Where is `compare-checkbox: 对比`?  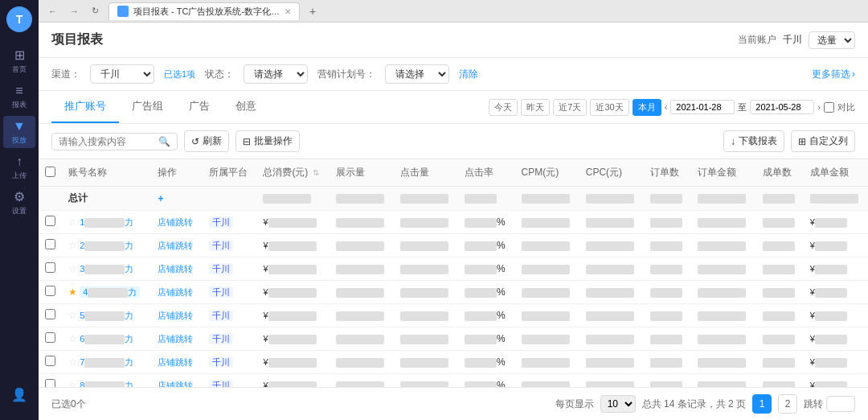
compare-checkbox: 对比 is located at coordinates (839, 108).